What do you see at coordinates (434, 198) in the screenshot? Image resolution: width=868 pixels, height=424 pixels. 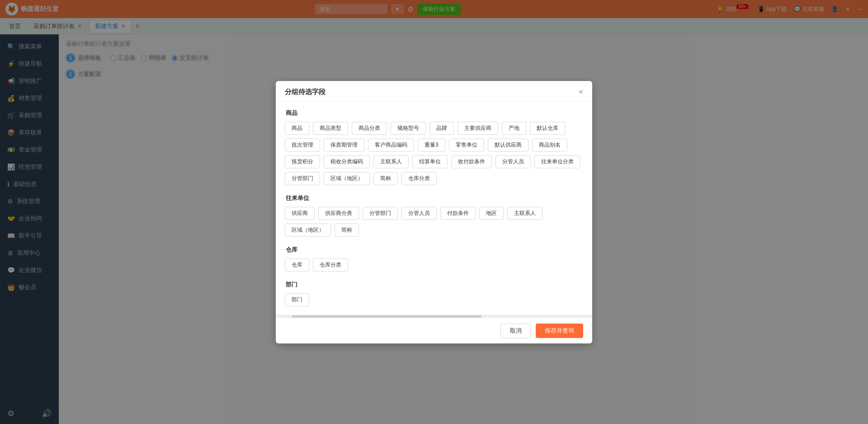 I see `section-partner-title: 往来单位` at bounding box center [434, 198].